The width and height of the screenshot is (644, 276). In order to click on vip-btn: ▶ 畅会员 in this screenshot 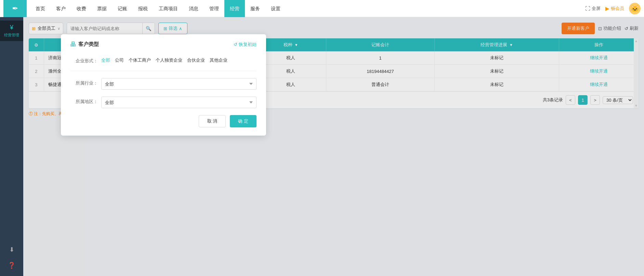, I will do `click(615, 9)`.